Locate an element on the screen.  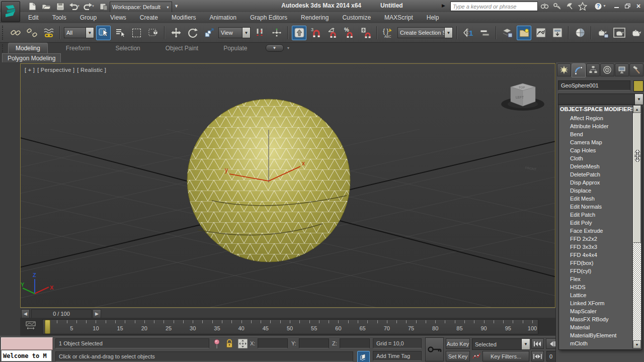
modifier-list-dropdown: ▼ is located at coordinates (601, 100).